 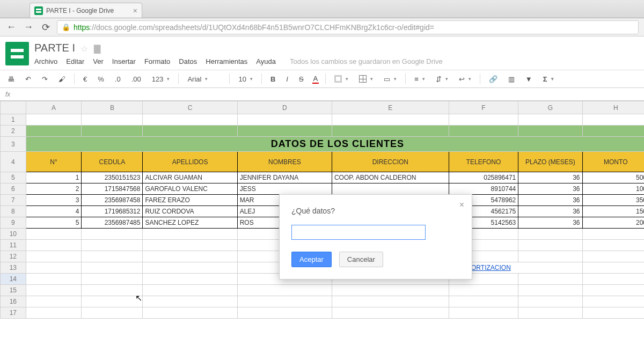 What do you see at coordinates (75, 61) in the screenshot?
I see `menu-editar: Editar` at bounding box center [75, 61].